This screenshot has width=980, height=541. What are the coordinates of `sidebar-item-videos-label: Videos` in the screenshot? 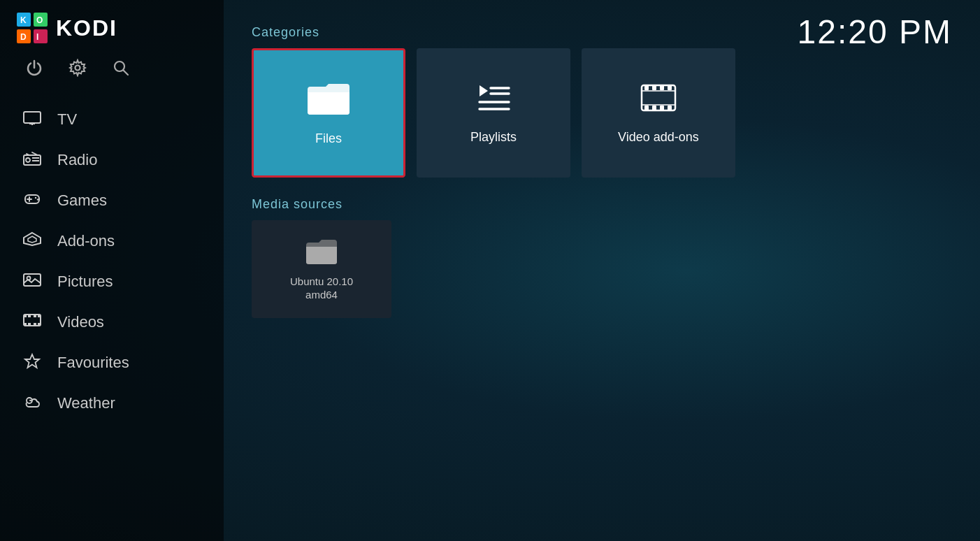 It's located at (81, 322).